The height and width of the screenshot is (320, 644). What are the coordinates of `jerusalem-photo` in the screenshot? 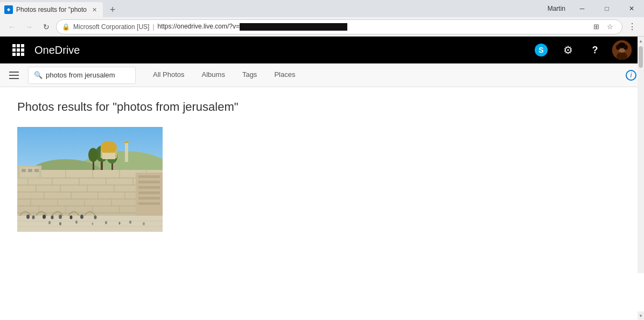 It's located at (90, 180).